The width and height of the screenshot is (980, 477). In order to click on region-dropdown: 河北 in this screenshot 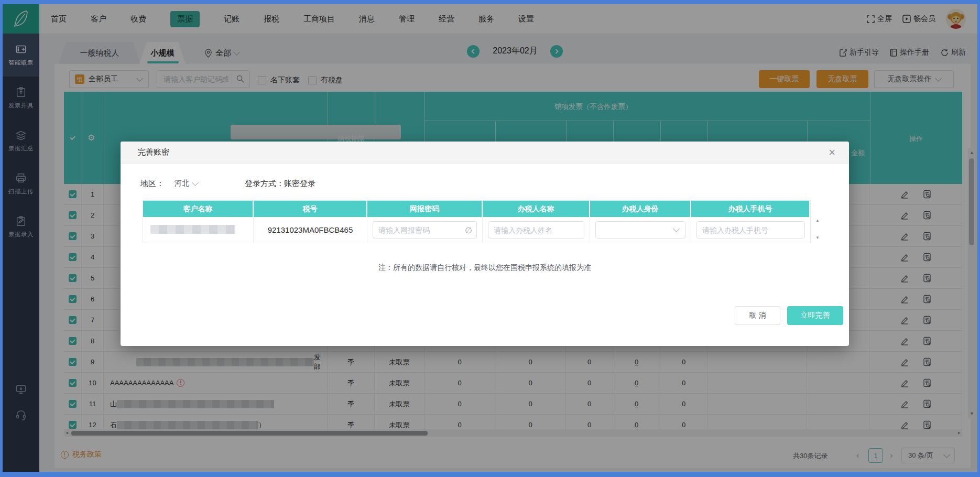, I will do `click(186, 183)`.